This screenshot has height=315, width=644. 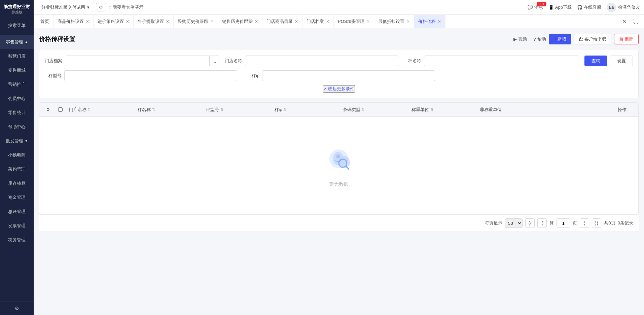 I want to click on store-profile-dots-button: ..., so click(x=214, y=61).